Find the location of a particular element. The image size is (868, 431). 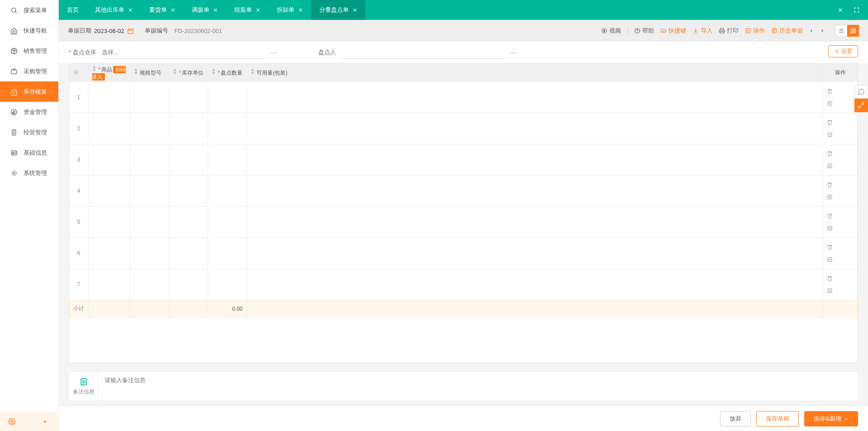

fullscreen-icon is located at coordinates (857, 10).